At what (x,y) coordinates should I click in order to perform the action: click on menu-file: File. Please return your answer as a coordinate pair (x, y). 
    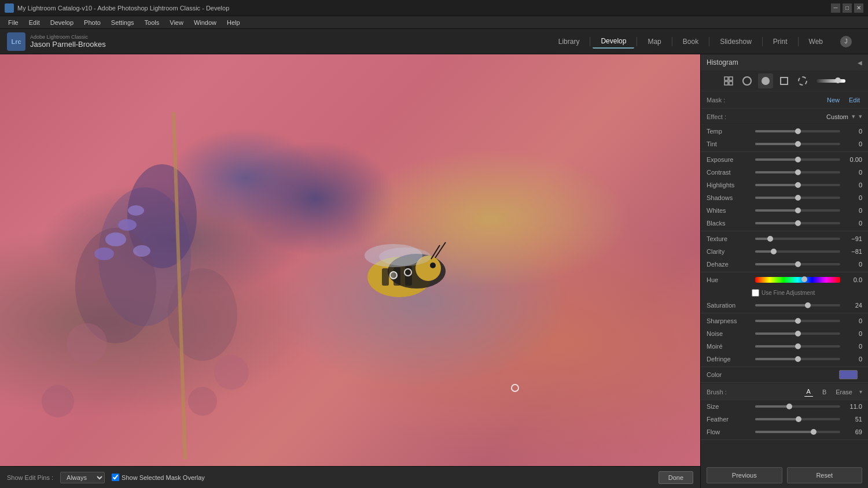
    Looking at the image, I should click on (13, 23).